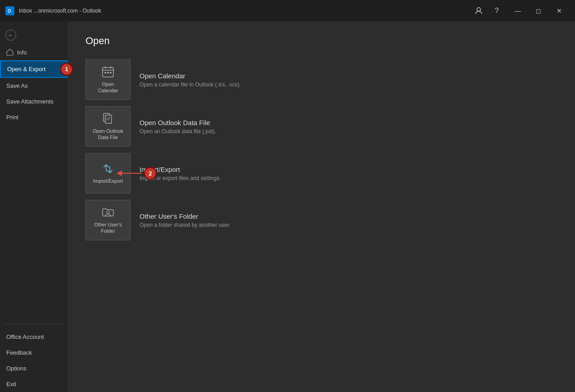 Image resolution: width=575 pixels, height=392 pixels. Describe the element at coordinates (178, 122) in the screenshot. I see `open-outlook-data-title: Open Outlook Data File` at that location.